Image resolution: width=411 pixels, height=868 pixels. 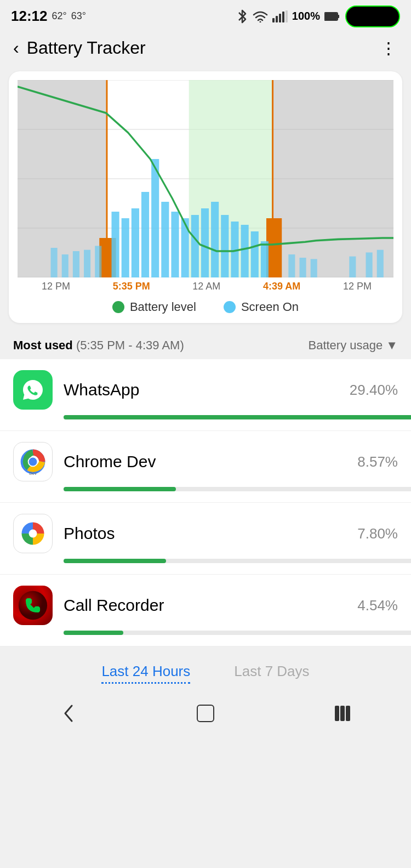 I want to click on photos-percent: 7.80%, so click(x=378, y=534).